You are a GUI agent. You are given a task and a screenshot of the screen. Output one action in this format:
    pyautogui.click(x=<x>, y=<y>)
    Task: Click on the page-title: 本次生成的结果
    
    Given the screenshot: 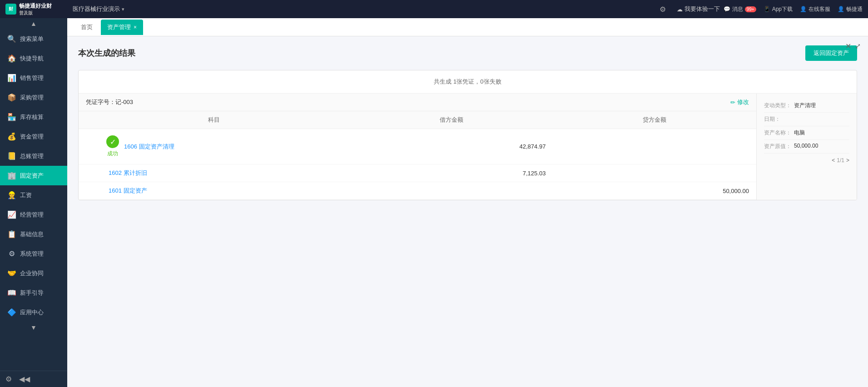 What is the action you would take?
    pyautogui.click(x=107, y=53)
    